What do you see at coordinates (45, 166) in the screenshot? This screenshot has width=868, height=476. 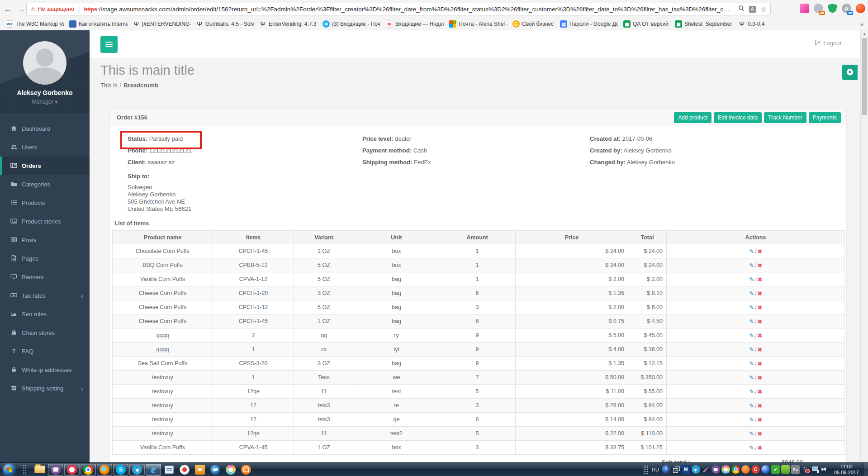 I see `sidebar-item: Orders ‹` at bounding box center [45, 166].